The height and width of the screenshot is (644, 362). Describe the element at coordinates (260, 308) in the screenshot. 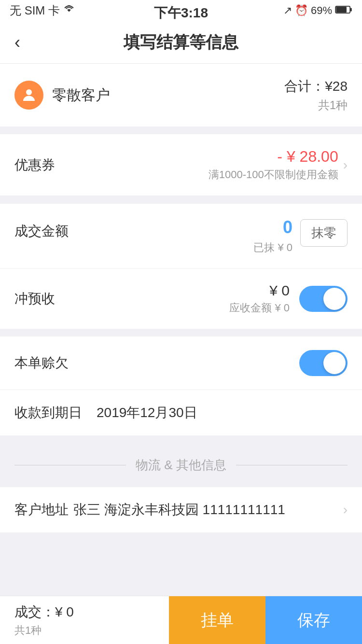

I see `prepay-receivable: 应收金额 ¥ 0` at that location.